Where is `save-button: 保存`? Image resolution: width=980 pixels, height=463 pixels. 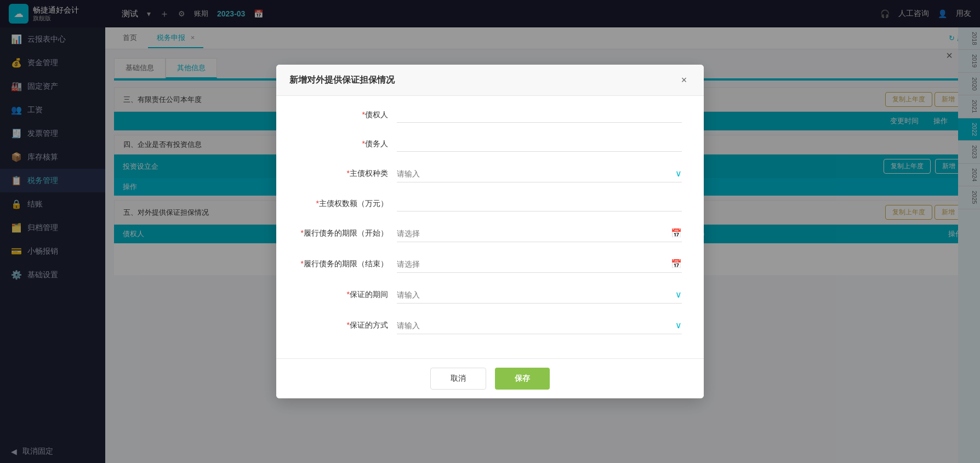 save-button: 保存 is located at coordinates (522, 379).